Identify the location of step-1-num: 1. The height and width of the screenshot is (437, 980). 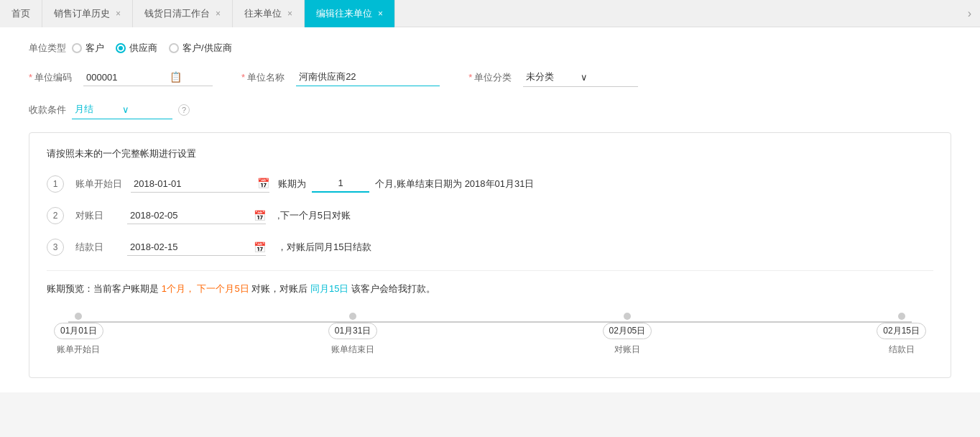
(55, 184).